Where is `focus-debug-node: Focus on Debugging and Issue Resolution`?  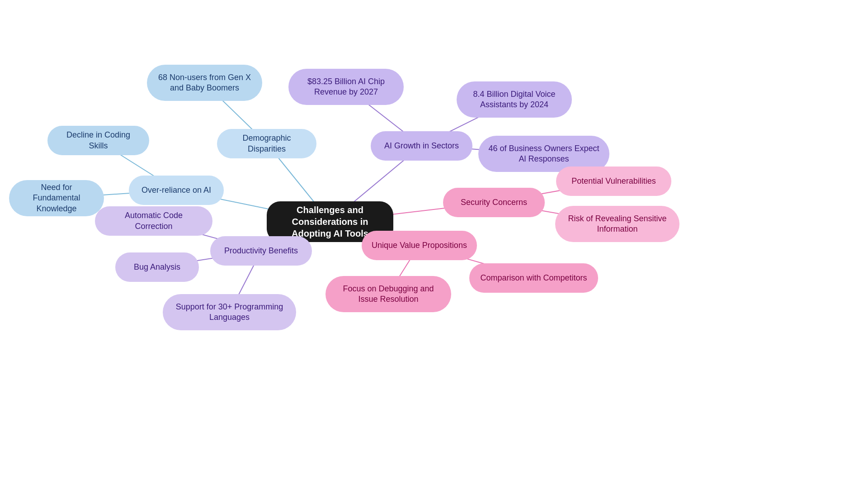
focus-debug-node: Focus on Debugging and Issue Resolution is located at coordinates (388, 294).